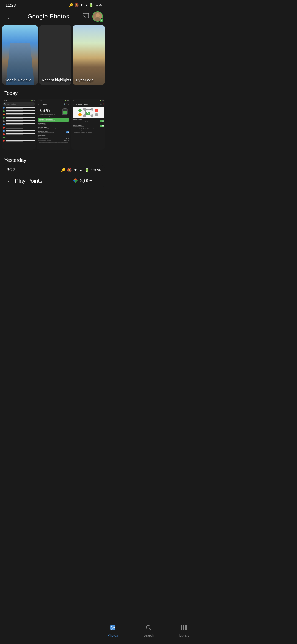  I want to click on more-options-icon: ⋮, so click(98, 181).